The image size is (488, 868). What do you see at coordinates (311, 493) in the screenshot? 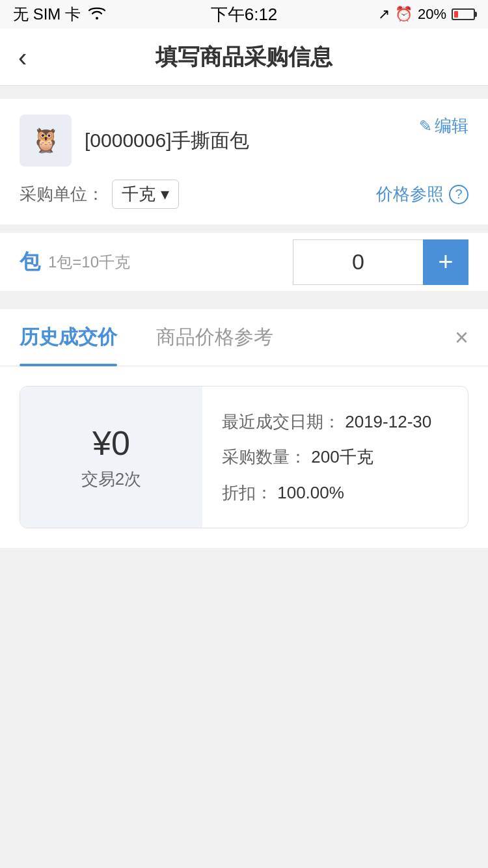
I see `discount-value: 100.00%` at bounding box center [311, 493].